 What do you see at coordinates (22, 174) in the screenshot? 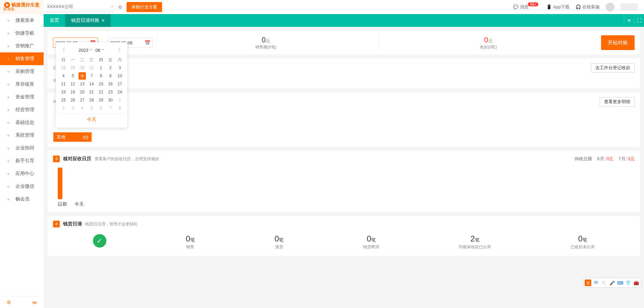
I see `sidebar-item-appcenter: ▫应用中心` at bounding box center [22, 174].